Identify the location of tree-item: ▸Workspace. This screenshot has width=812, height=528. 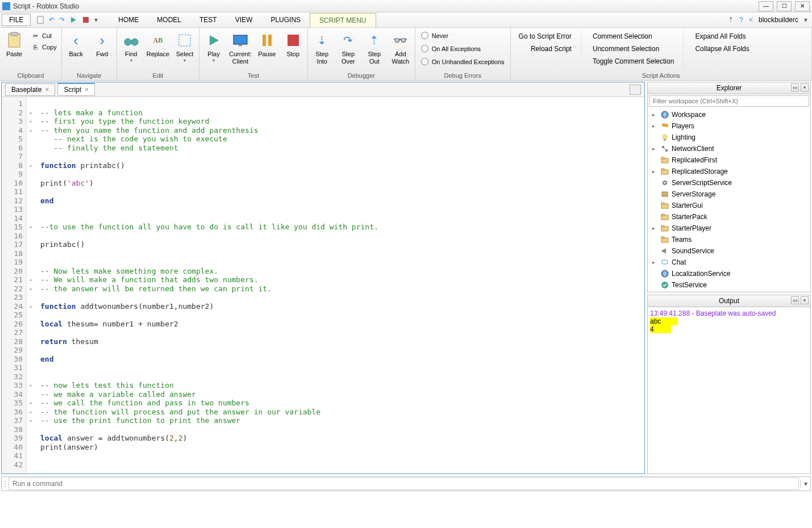
(729, 115).